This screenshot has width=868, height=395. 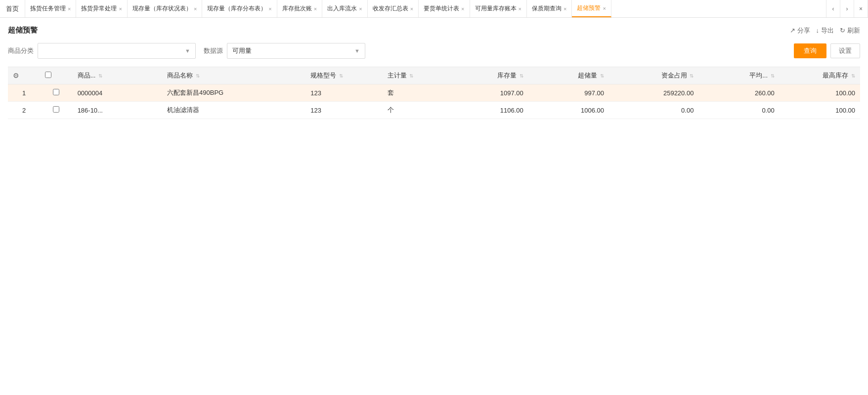 What do you see at coordinates (653, 76) in the screenshot?
I see `col-capital-header: 资金占用 ⇅` at bounding box center [653, 76].